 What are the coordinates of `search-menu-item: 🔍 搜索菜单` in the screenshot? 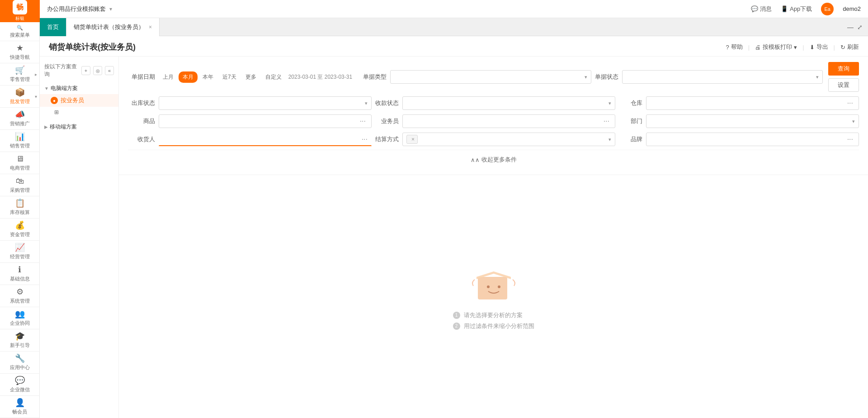 It's located at (20, 32).